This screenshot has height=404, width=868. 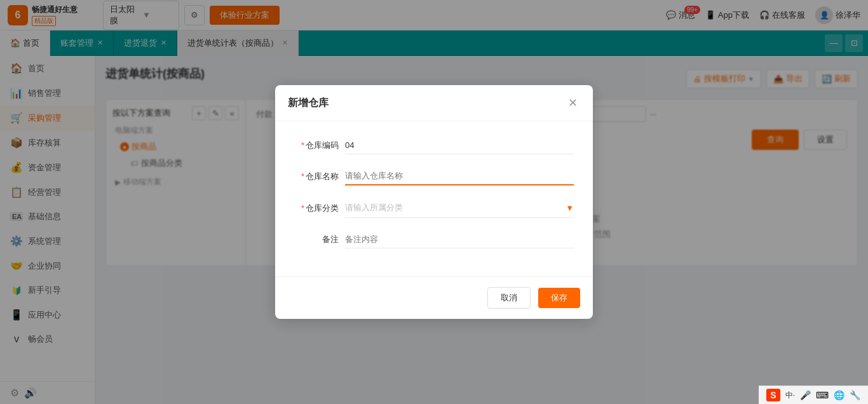 I want to click on save-button: 保存, so click(x=559, y=298).